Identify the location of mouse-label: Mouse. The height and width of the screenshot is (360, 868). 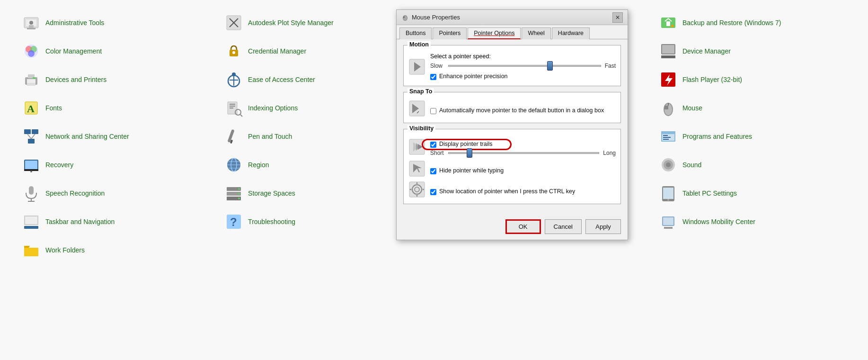
(692, 108).